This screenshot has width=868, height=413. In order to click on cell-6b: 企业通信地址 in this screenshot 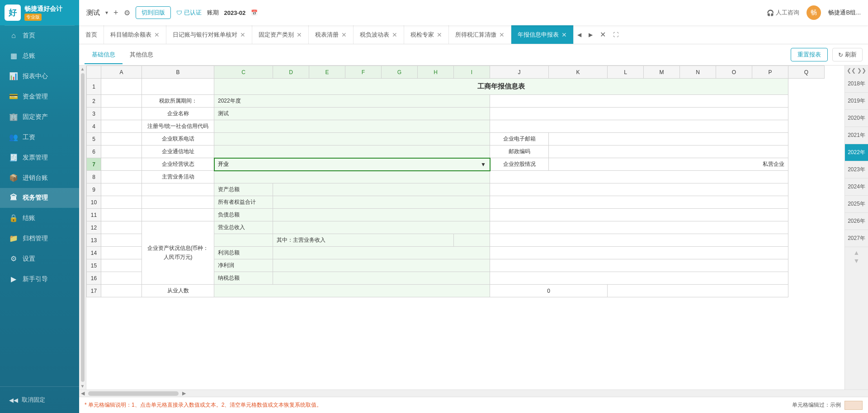, I will do `click(178, 152)`.